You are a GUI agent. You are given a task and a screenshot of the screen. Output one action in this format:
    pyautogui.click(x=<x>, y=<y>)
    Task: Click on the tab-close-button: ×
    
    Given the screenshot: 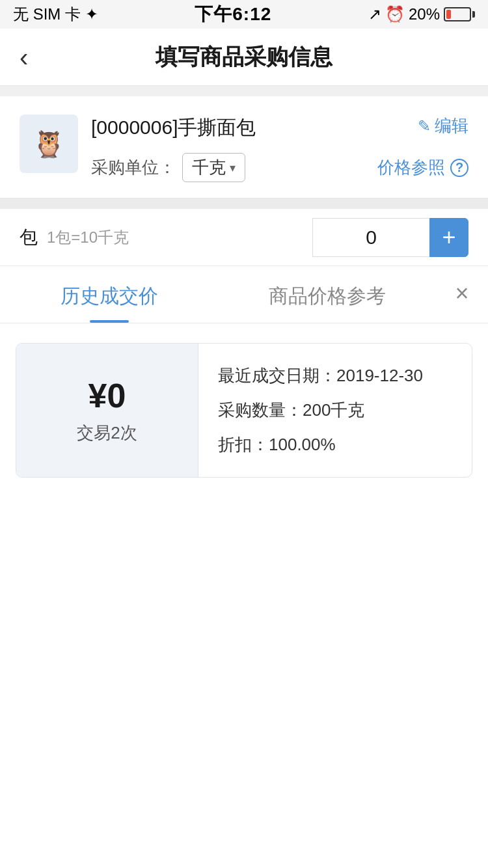 What is the action you would take?
    pyautogui.click(x=462, y=295)
    